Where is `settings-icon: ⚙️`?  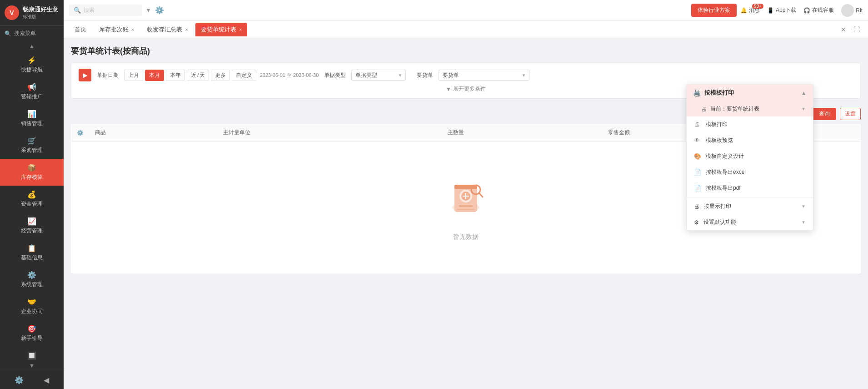 settings-icon: ⚙️ is located at coordinates (19, 380).